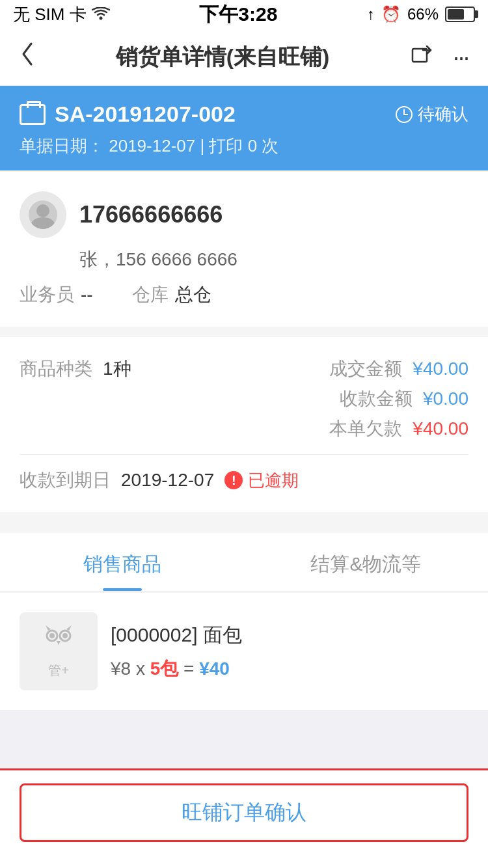  What do you see at coordinates (366, 562) in the screenshot?
I see `tab-settlement-logistics: 结算&物流等` at bounding box center [366, 562].